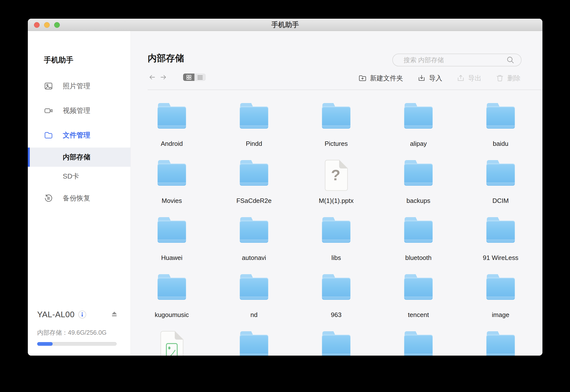 This screenshot has height=392, width=570. Describe the element at coordinates (336, 258) in the screenshot. I see `file-name: libs` at that location.